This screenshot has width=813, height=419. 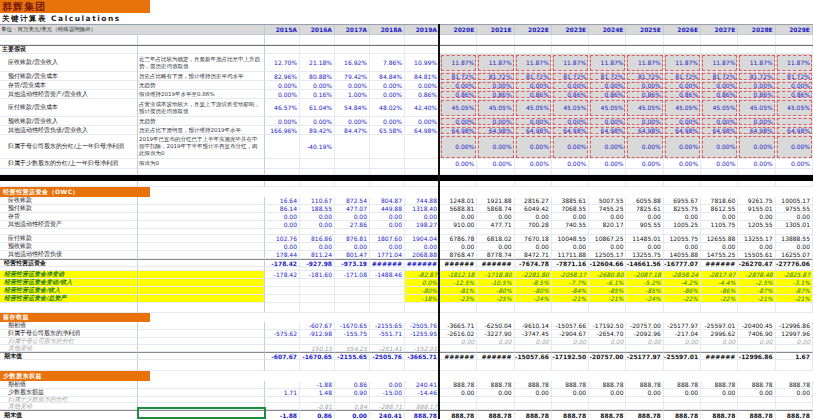 What do you see at coordinates (352, 275) in the screenshot?
I see `spreadsheet-cell: -171.08` at bounding box center [352, 275].